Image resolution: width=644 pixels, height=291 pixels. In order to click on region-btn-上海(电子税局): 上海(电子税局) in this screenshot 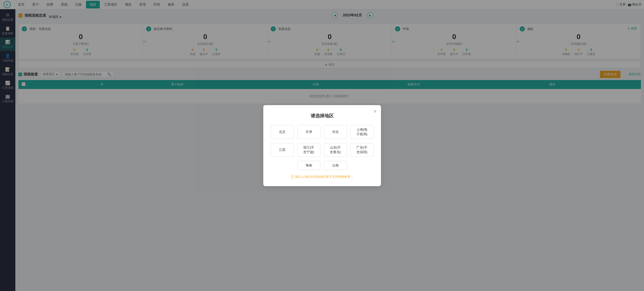, I will do `click(362, 132)`.